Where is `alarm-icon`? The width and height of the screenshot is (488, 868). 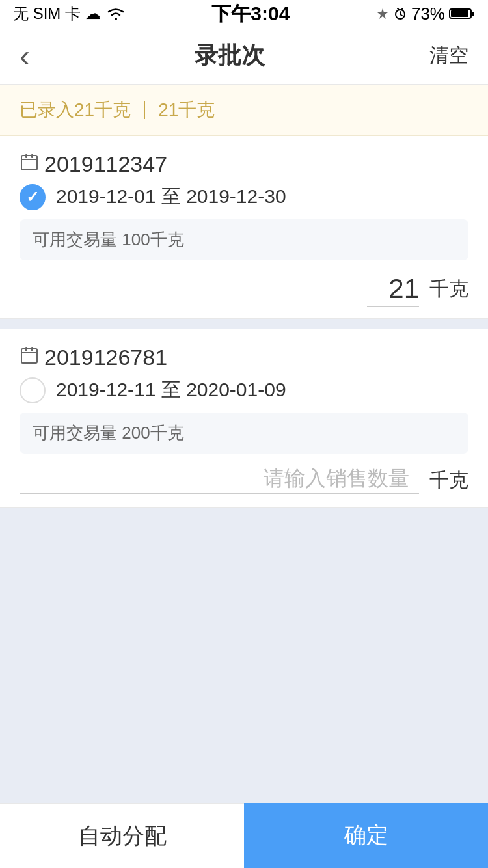
alarm-icon is located at coordinates (400, 14).